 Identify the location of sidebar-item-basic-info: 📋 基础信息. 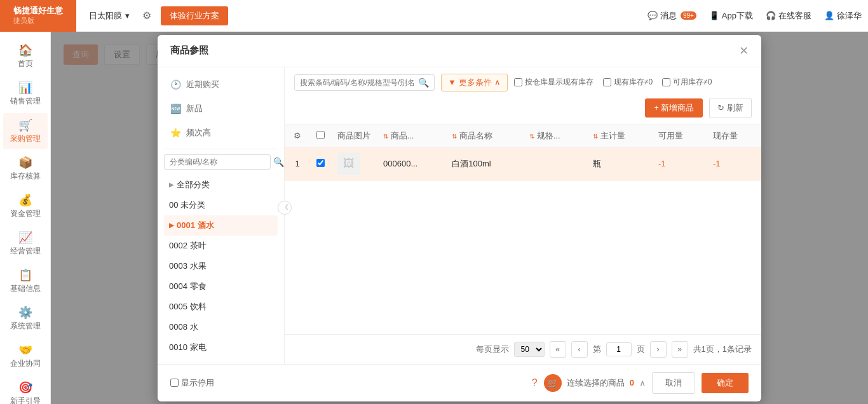
(25, 281).